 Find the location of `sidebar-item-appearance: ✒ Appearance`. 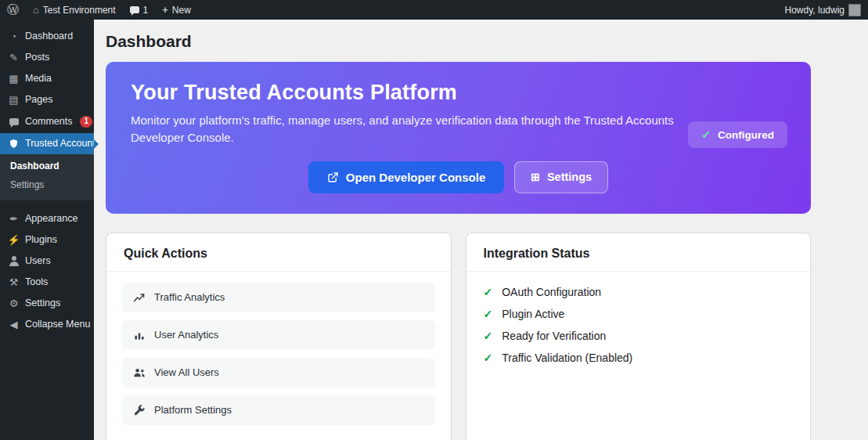

sidebar-item-appearance: ✒ Appearance is located at coordinates (47, 219).